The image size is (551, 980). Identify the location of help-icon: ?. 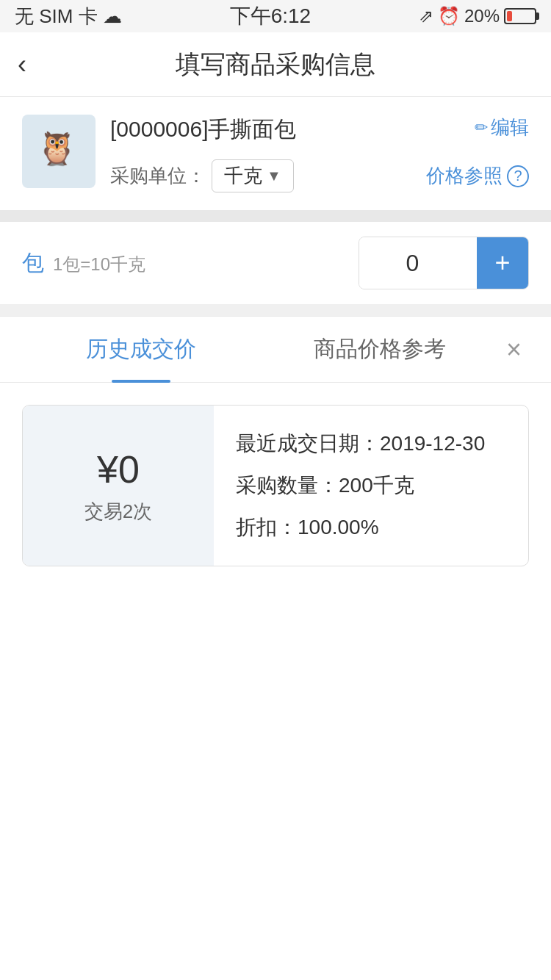
(518, 176).